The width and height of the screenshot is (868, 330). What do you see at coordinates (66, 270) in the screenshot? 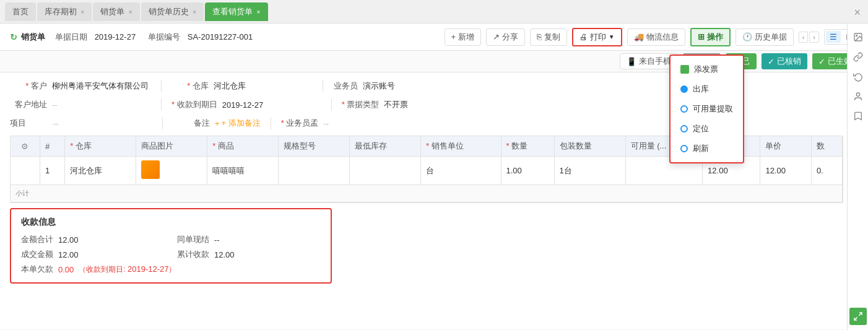
I see `arrears-value: 0.00` at bounding box center [66, 270].